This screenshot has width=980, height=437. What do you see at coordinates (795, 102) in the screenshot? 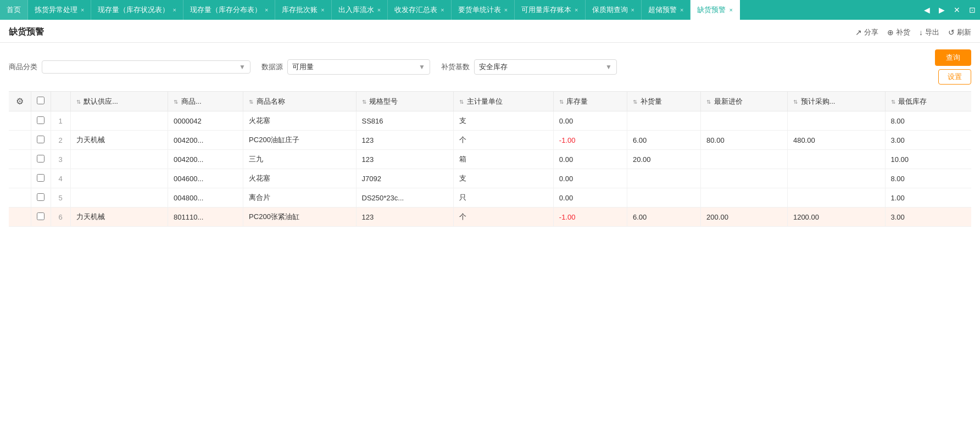
I see `sort-icon-est: ⇅` at bounding box center [795, 102].